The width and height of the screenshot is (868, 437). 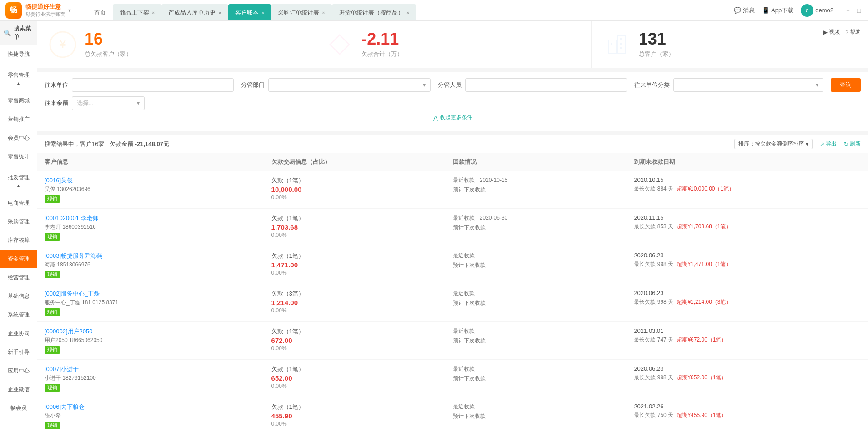 I want to click on col-collection: 回款情况, so click(x=544, y=162).